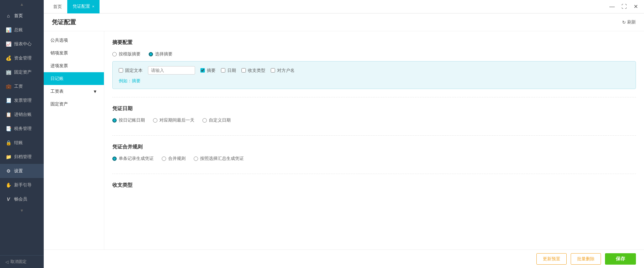  I want to click on sidebar-item-assets: 🏢 固定资产, so click(22, 72).